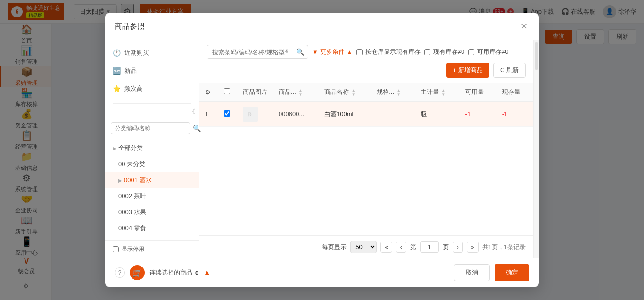 Image resolution: width=644 pixels, height=300 pixels. Describe the element at coordinates (387, 247) in the screenshot. I see `first-page-button: «` at that location.